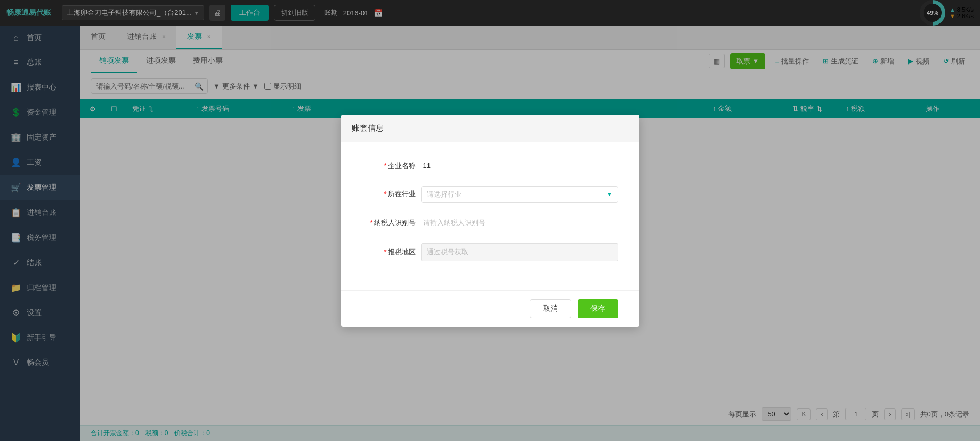  I want to click on label-industry: *所在行业, so click(389, 194).